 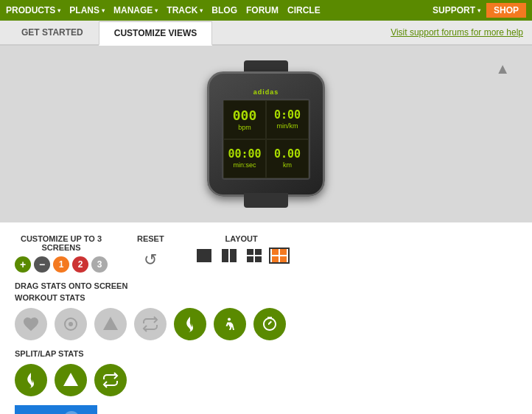 I want to click on split-stat-icons, so click(x=266, y=380).